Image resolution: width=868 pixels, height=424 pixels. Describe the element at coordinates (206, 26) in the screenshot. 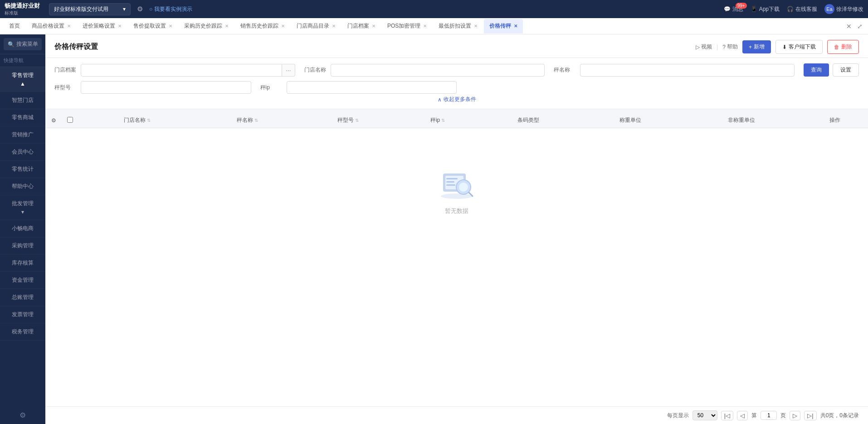

I see `tab-purchase-history: 采购历史价跟踪 ✕` at that location.